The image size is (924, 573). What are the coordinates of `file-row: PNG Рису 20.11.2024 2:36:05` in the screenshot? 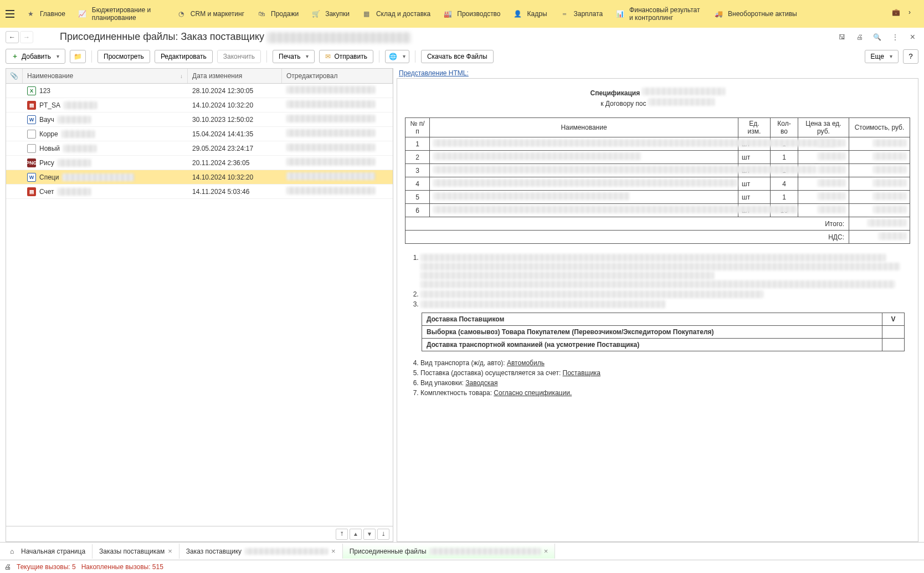 It's located at (199, 163).